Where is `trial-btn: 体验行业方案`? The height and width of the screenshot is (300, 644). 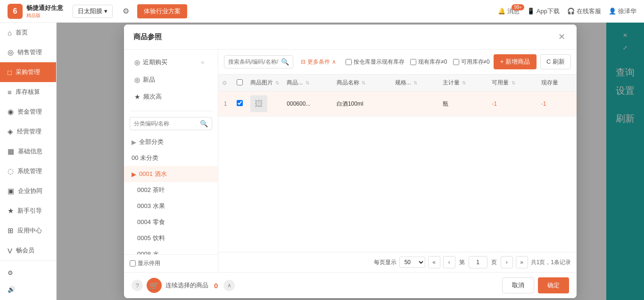
trial-btn: 体验行业方案 is located at coordinates (162, 11).